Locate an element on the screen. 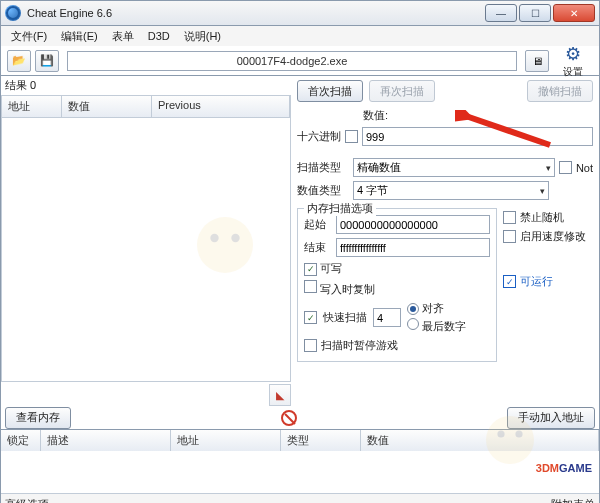  menu-edit: 编辑(E) is located at coordinates (80, 36).